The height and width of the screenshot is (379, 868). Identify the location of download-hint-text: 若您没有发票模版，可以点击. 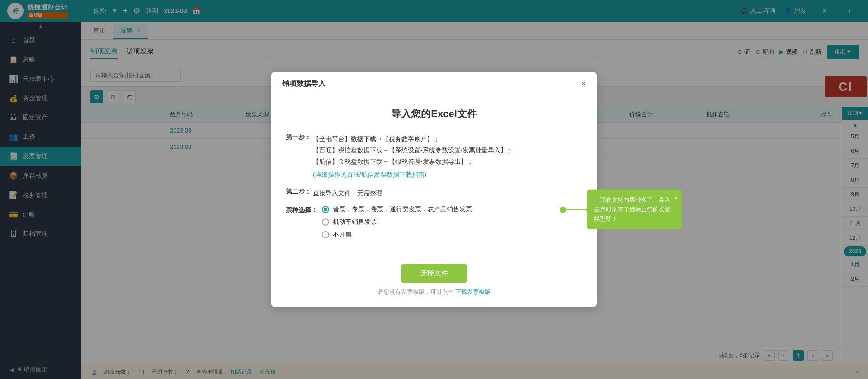
(416, 292).